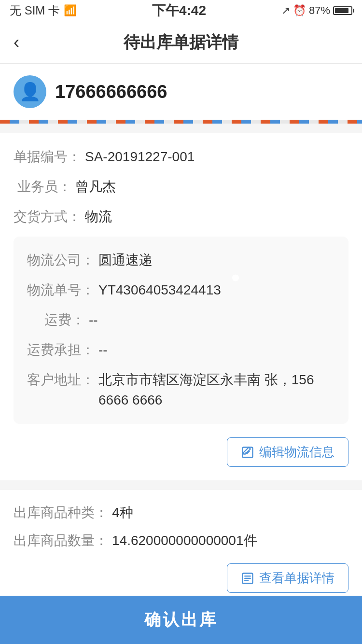 Image resolution: width=362 pixels, height=644 pixels. What do you see at coordinates (343, 11) in the screenshot?
I see `battery-icon` at bounding box center [343, 11].